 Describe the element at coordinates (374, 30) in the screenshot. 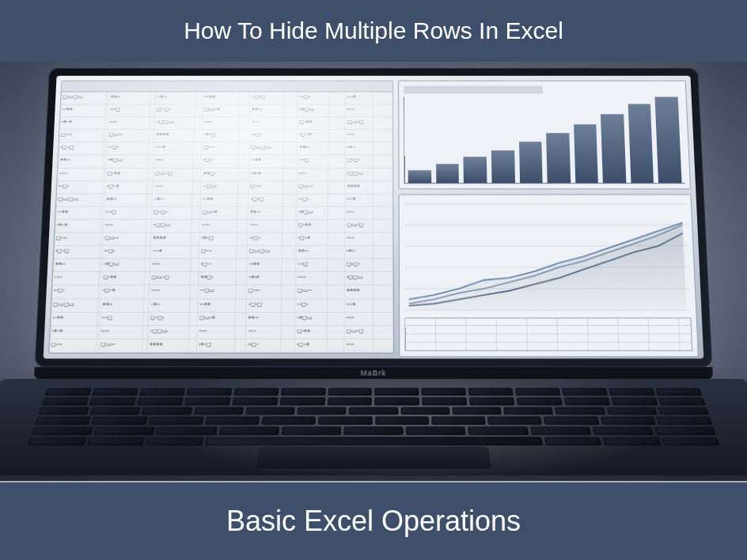

I see `page-title: How To Hide Multiple Rows In Excel` at that location.